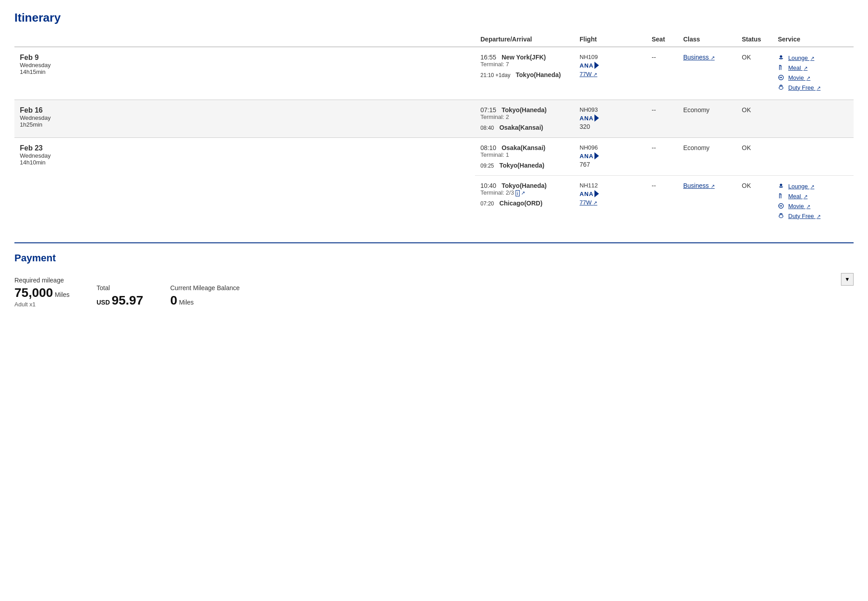  Describe the element at coordinates (521, 203) in the screenshot. I see `arrive-place: Chicago(ORD)` at that location.